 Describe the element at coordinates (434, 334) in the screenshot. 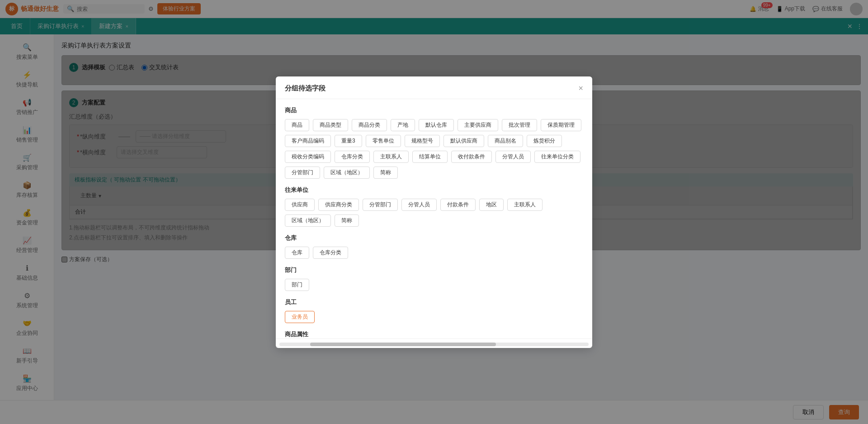

I see `section-product-attr-title: 商品属性` at that location.